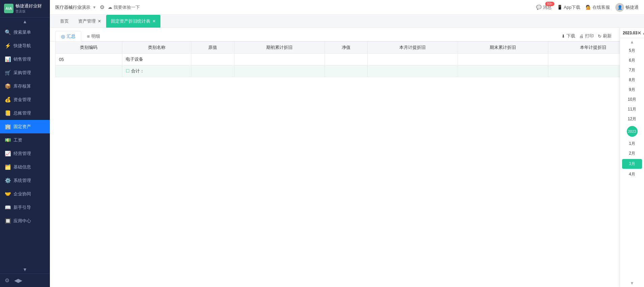  I want to click on topbar: 医疗器械行业演示 ▼ ⚙ ☁ 我要体验一下 💬 消息 99+ 📱 App下载 💁…, so click(347, 7).